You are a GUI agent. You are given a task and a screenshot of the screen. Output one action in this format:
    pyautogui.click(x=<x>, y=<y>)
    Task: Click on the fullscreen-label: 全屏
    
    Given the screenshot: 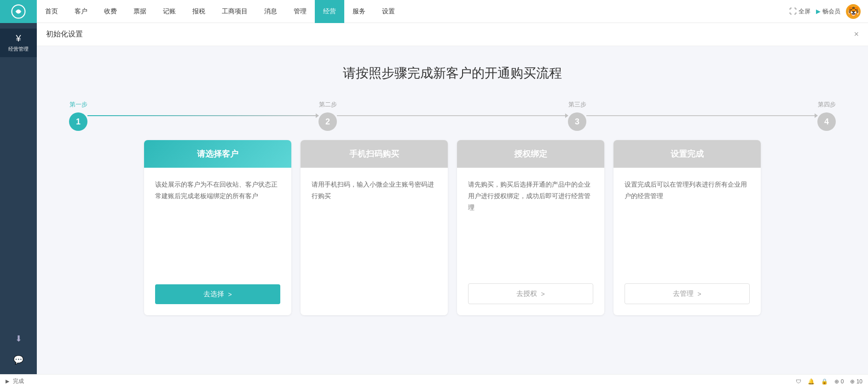 What is the action you would take?
    pyautogui.click(x=804, y=12)
    